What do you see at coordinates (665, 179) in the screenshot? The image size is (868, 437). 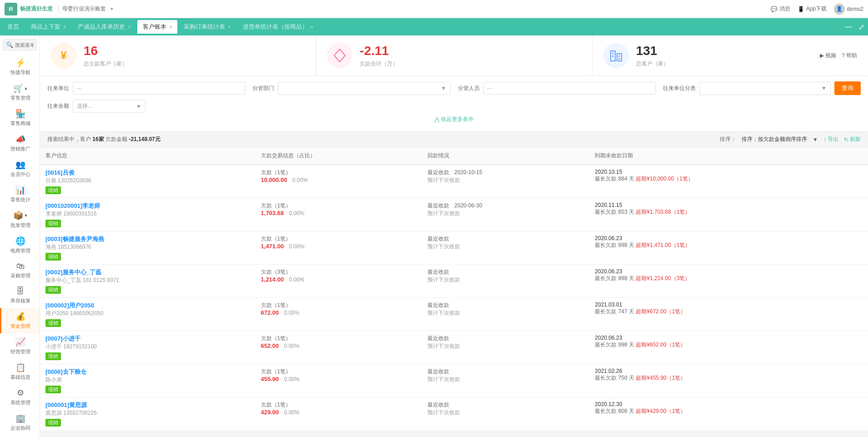 I see `overdue-link-0: 超期¥10,000.00（1笔）` at bounding box center [665, 179].